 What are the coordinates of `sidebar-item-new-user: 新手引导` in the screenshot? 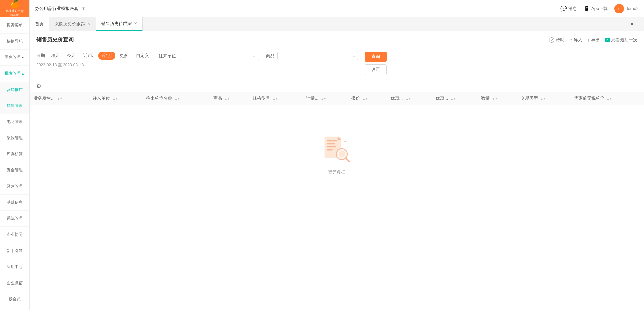 It's located at (15, 251).